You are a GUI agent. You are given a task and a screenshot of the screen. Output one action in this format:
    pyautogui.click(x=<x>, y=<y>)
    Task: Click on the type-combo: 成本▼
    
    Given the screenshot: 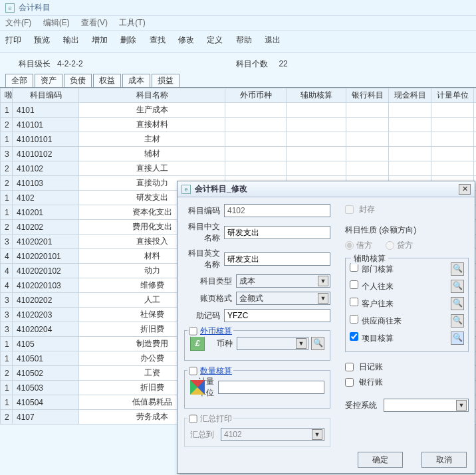 What is the action you would take?
    pyautogui.click(x=283, y=281)
    